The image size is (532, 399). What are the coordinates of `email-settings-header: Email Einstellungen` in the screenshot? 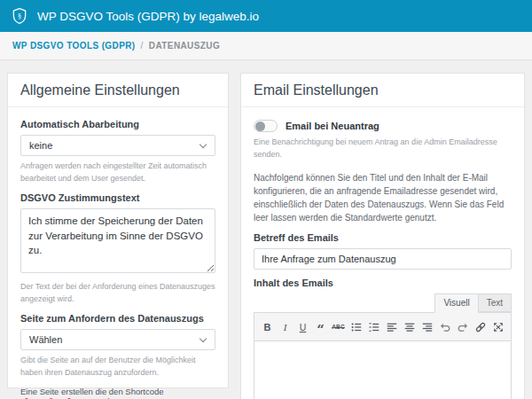 It's located at (383, 90).